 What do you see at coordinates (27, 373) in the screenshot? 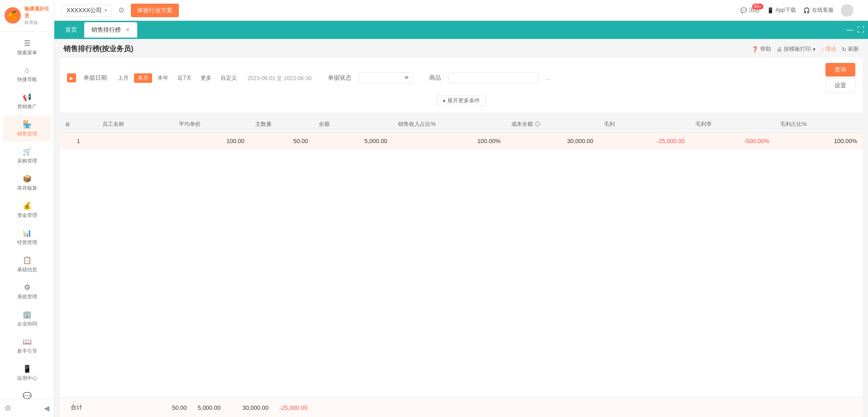
I see `sidebar-item-appcenter: 📱 应用中心` at bounding box center [27, 373].